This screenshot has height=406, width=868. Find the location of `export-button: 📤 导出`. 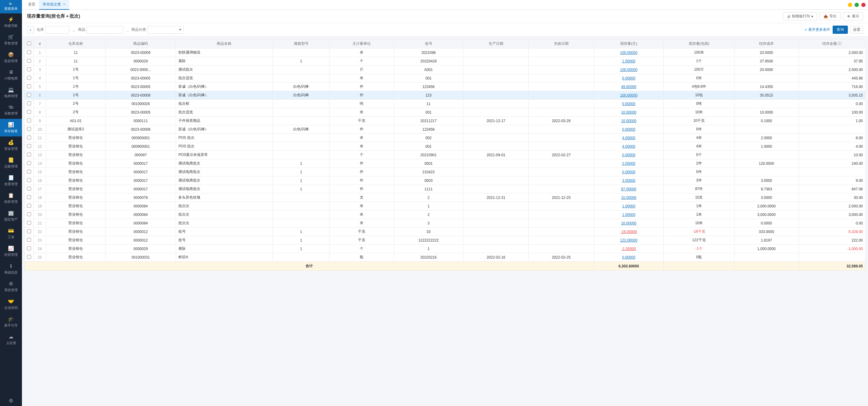

export-button: 📤 导出 is located at coordinates (830, 16).